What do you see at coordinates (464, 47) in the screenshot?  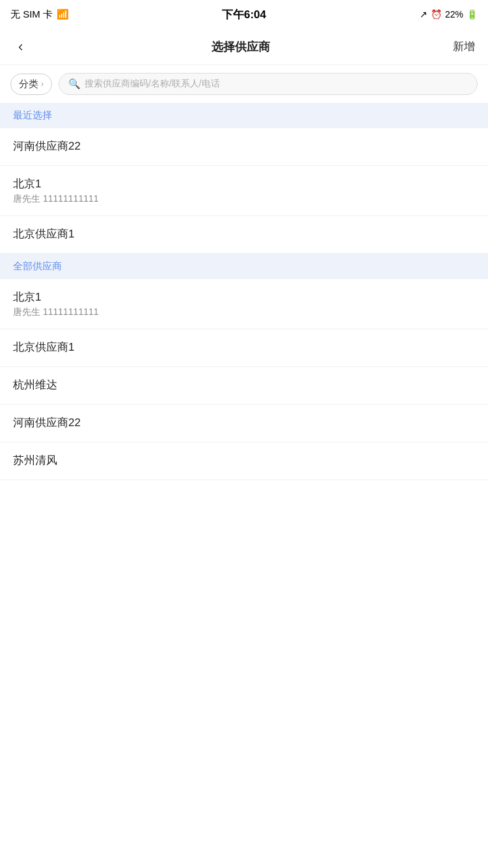 I see `add-button: 新增` at bounding box center [464, 47].